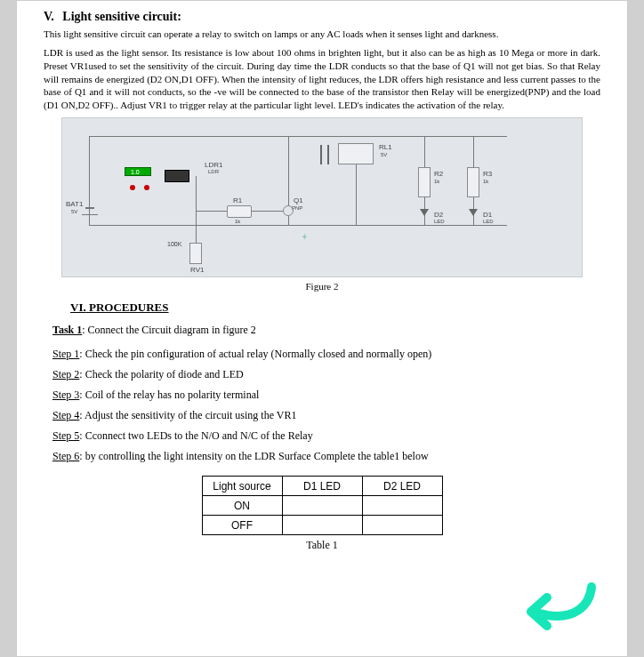 This screenshot has width=644, height=657. What do you see at coordinates (213, 165) in the screenshot?
I see `ldr1-label: LDR1` at bounding box center [213, 165].